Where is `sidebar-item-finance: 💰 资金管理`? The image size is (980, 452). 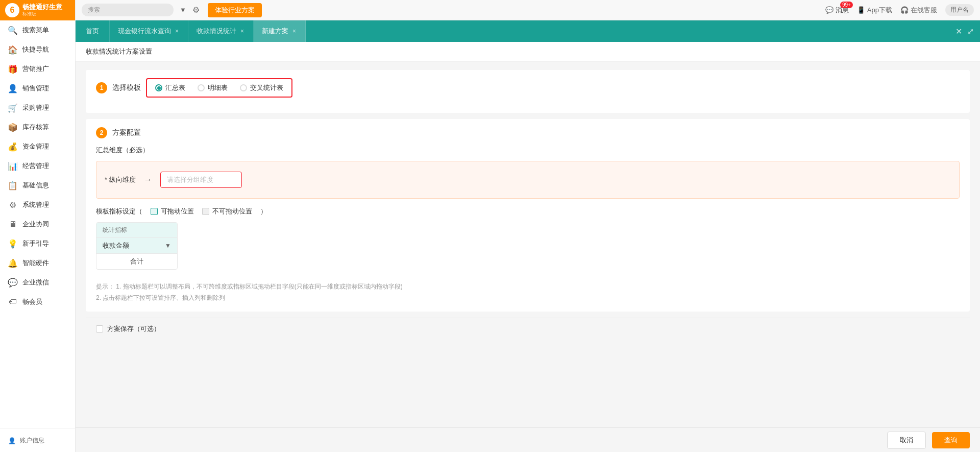 sidebar-item-finance: 💰 资金管理 is located at coordinates (38, 147).